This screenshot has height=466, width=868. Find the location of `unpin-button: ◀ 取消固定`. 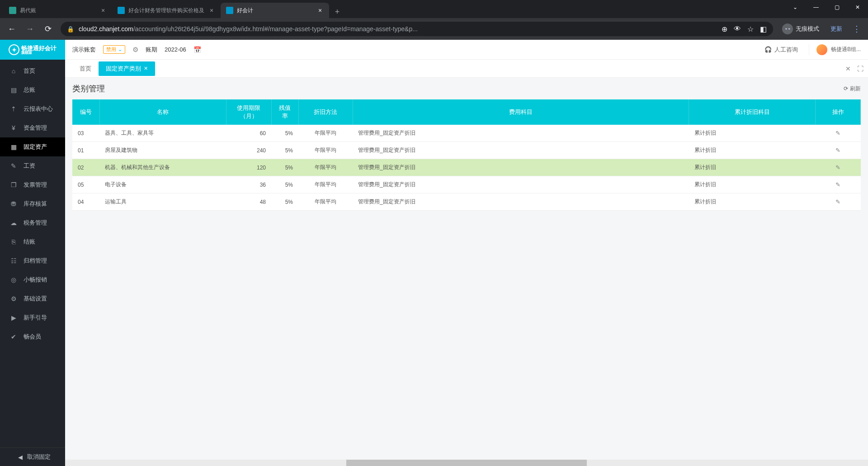

unpin-button: ◀ 取消固定 is located at coordinates (33, 457).